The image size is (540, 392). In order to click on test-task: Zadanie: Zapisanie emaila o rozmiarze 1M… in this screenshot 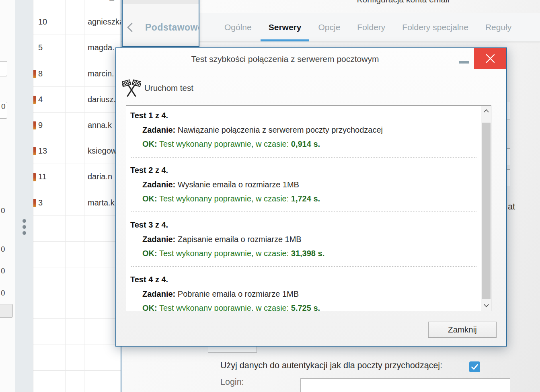, I will do `click(310, 239)`.